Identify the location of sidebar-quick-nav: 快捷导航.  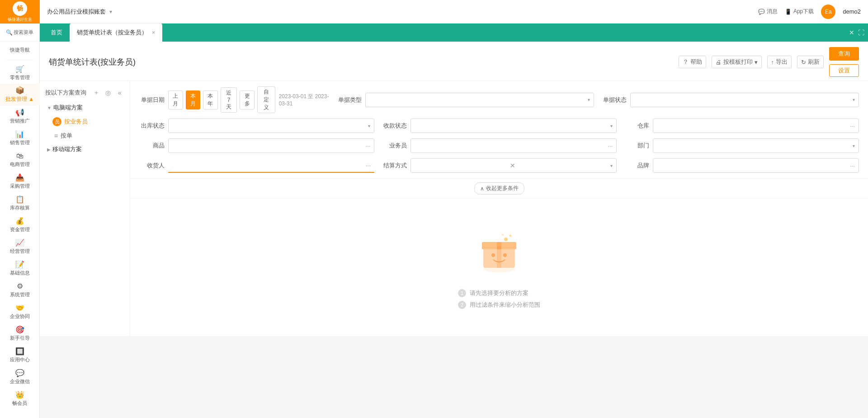
(20, 50).